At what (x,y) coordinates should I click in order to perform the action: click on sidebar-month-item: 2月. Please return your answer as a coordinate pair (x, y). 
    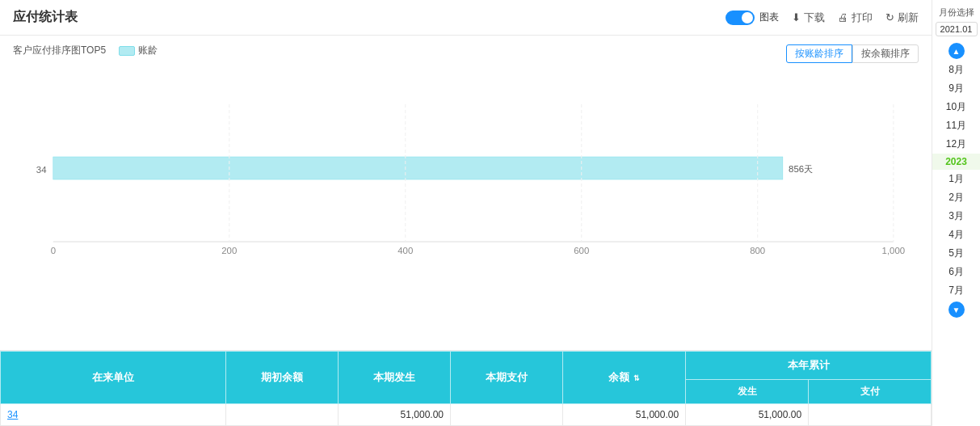
    Looking at the image, I should click on (957, 197).